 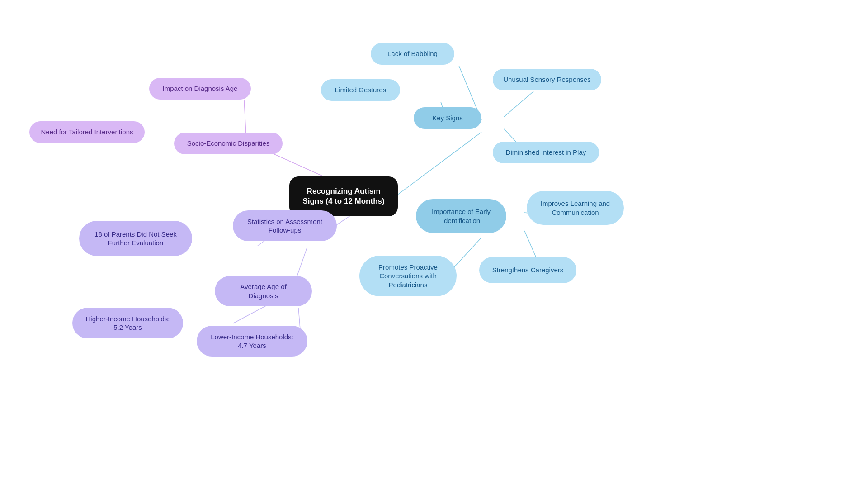 I want to click on diminished-interest-node: Diminished Interest in Play, so click(x=546, y=152).